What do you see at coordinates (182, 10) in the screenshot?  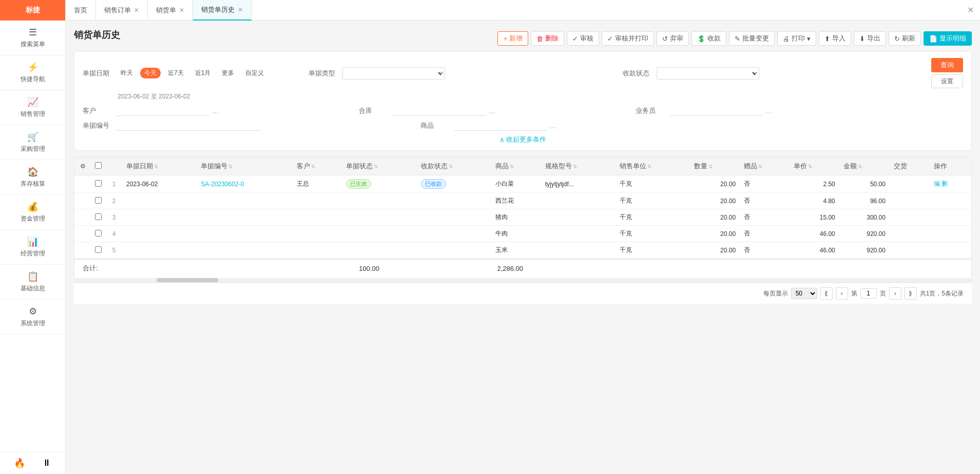 I see `tab-sales-shipment-close: ✕` at bounding box center [182, 10].